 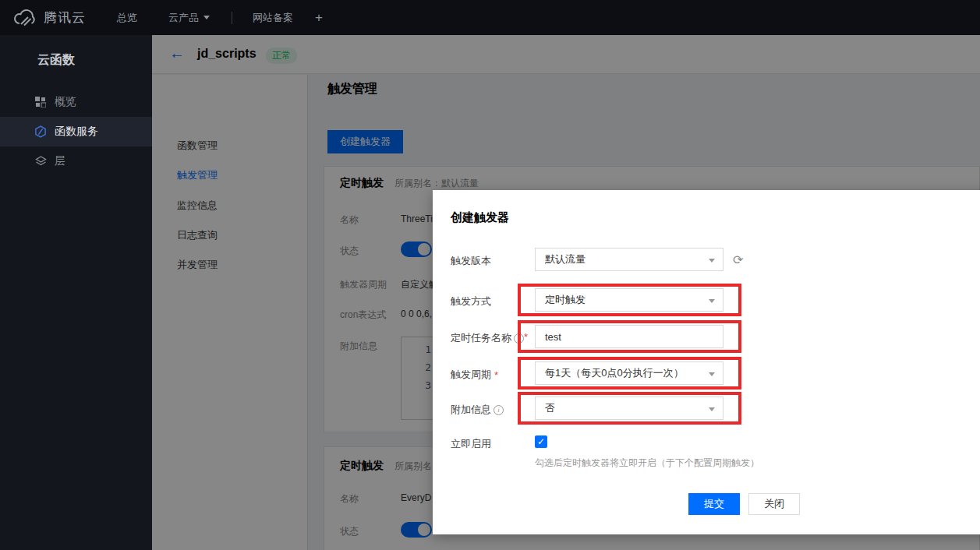 I want to click on sidebar-item-label: 函数服务, so click(x=76, y=132).